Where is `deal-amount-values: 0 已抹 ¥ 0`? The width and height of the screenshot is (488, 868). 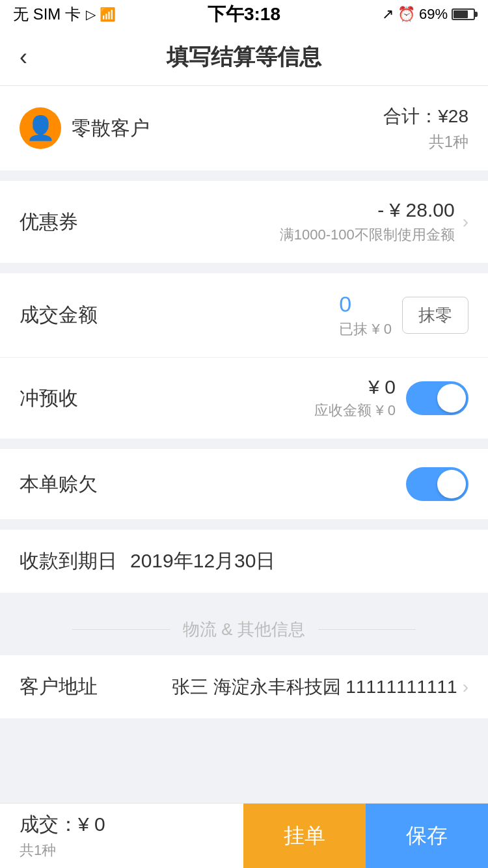 deal-amount-values: 0 已抹 ¥ 0 is located at coordinates (366, 315).